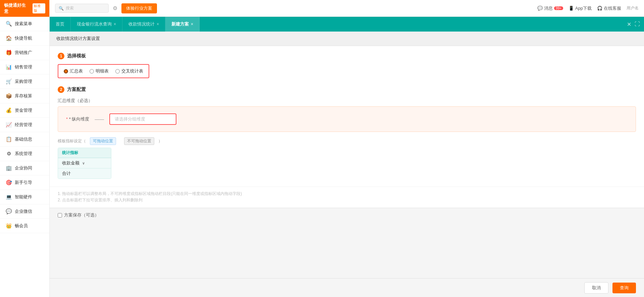 The height and width of the screenshot is (297, 644). What do you see at coordinates (347, 65) in the screenshot?
I see `step1-section: 1 选择模板 汇总表 明细表` at bounding box center [347, 65].